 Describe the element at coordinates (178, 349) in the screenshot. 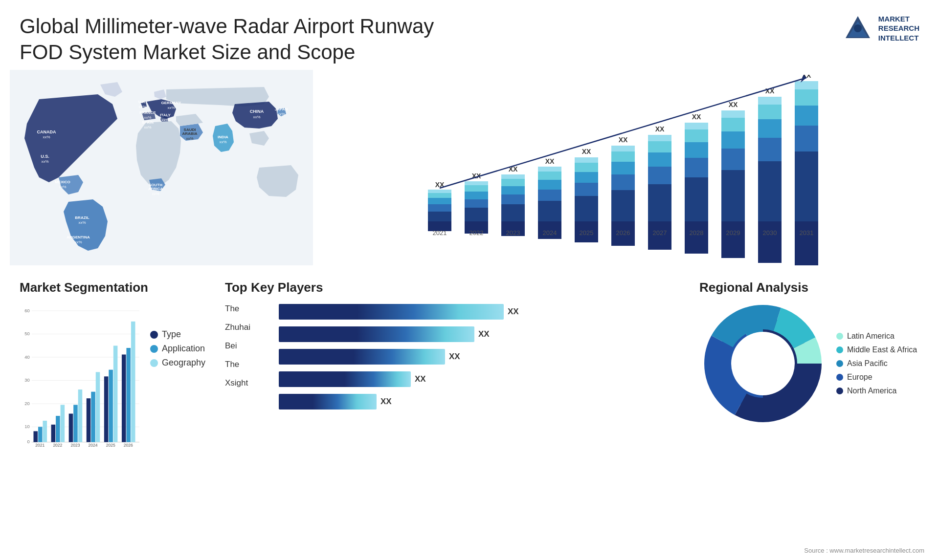

I see `legend-item-application: Application` at that location.